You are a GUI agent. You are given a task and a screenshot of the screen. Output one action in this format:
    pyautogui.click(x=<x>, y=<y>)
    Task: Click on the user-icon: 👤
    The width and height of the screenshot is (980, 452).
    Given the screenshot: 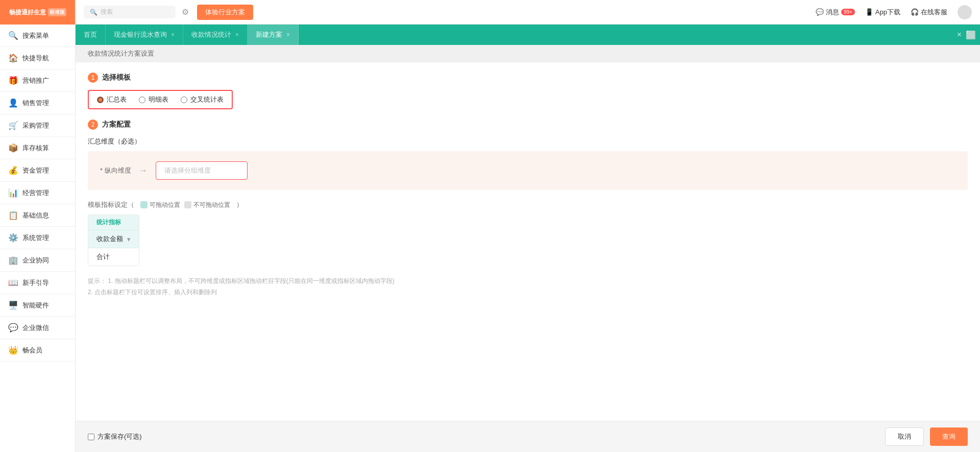 What is the action you would take?
    pyautogui.click(x=13, y=103)
    